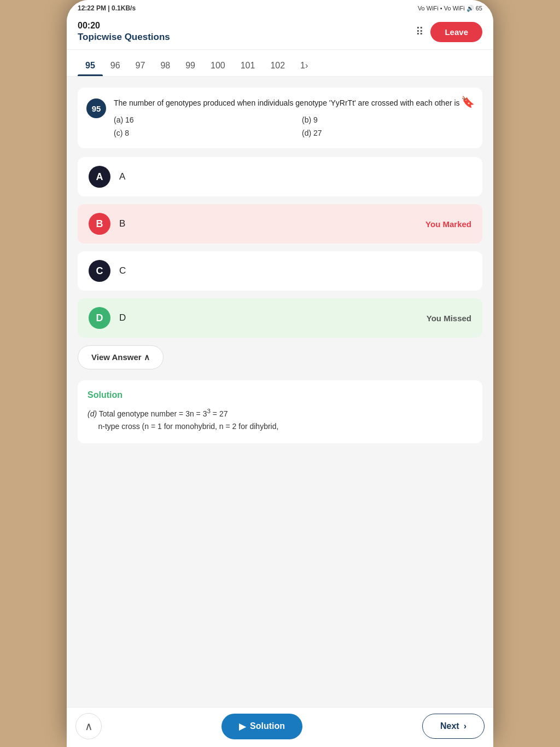 This screenshot has height=747, width=560. Describe the element at coordinates (200, 133) in the screenshot. I see `option-c-text: (c) 8` at that location.